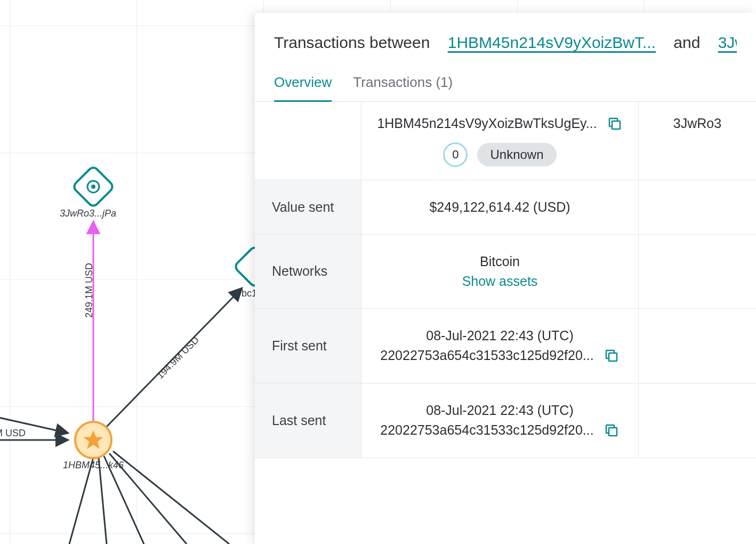 Image resolution: width=756 pixels, height=544 pixels. I want to click on address-a-text: 1HBM45n214sV9yXoizBwTksUgEy..., so click(487, 124).